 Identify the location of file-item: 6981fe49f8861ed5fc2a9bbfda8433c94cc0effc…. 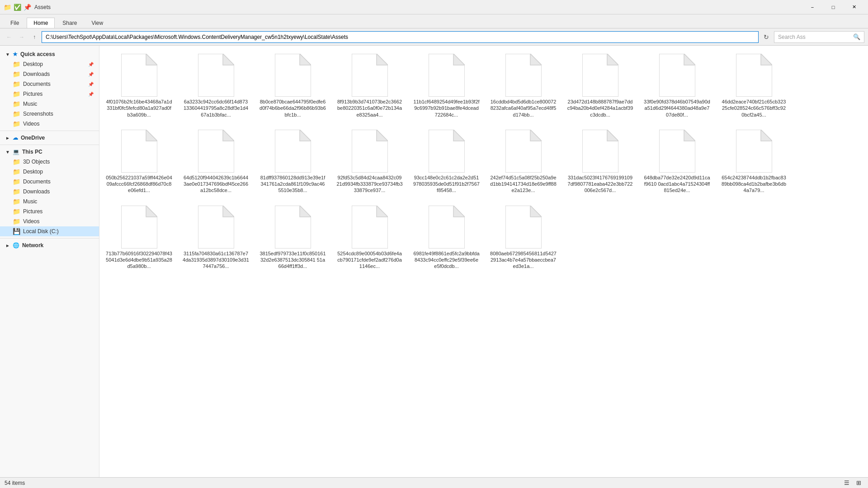
(447, 238).